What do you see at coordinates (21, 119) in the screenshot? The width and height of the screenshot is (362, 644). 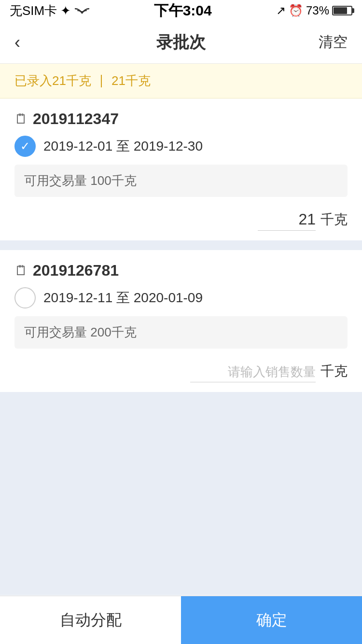 I see `batch-doc-icon-1: 🗒` at bounding box center [21, 119].